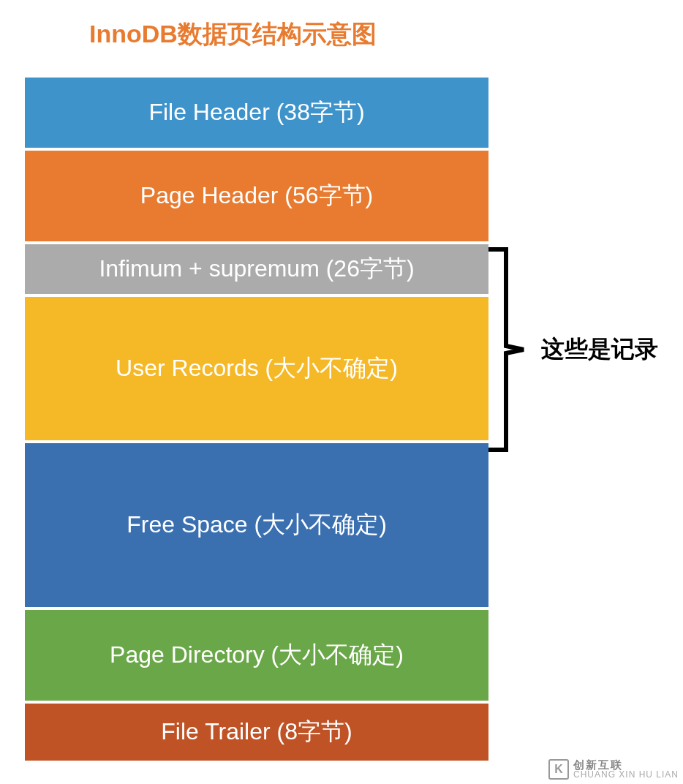 The height and width of the screenshot is (784, 683). Describe the element at coordinates (559, 769) in the screenshot. I see `watermark-logo-icon: K` at that location.